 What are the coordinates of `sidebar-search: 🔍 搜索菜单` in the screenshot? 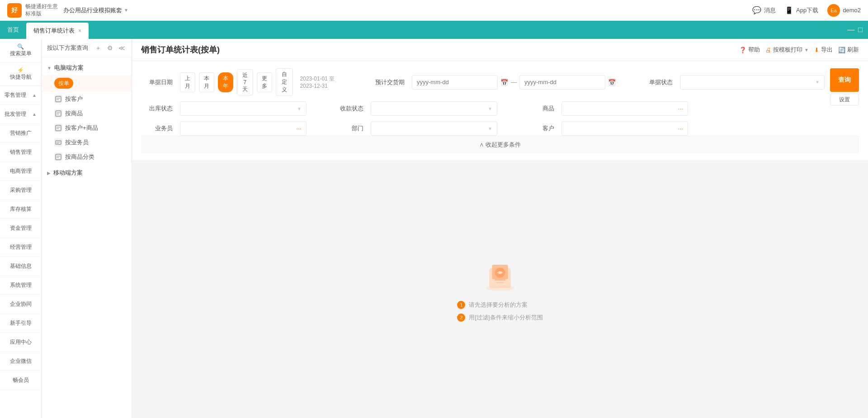 It's located at (21, 51).